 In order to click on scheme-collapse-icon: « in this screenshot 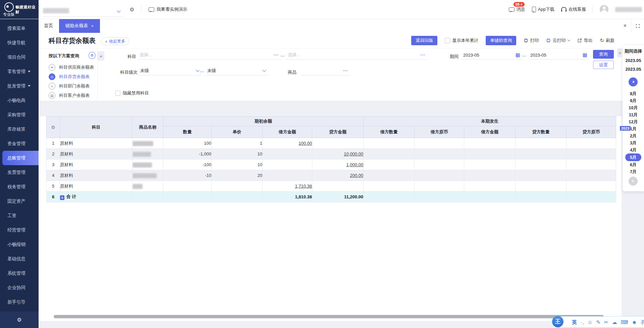, I will do `click(101, 56)`.